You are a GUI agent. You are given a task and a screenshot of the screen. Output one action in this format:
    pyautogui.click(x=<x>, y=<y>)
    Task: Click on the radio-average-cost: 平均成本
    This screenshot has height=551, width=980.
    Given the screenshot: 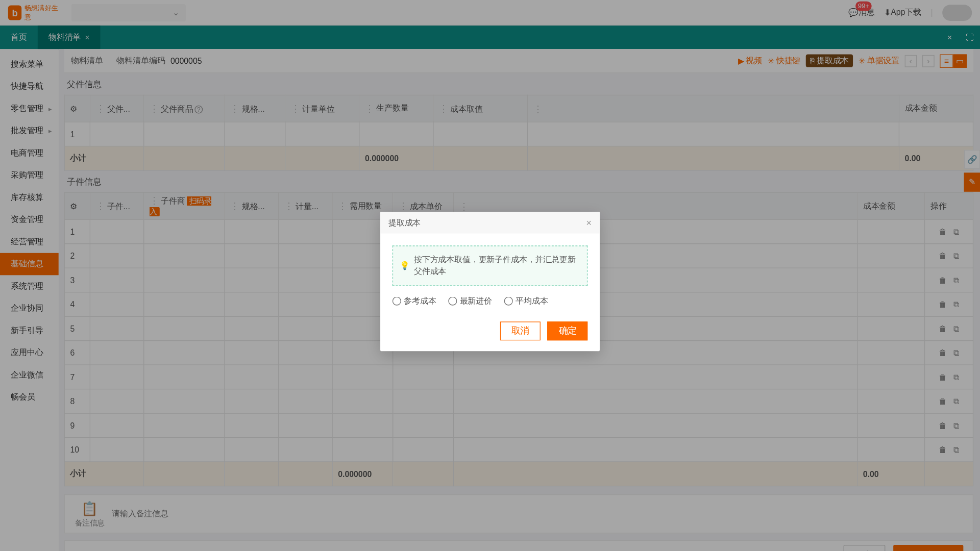 What is the action you would take?
    pyautogui.click(x=526, y=301)
    